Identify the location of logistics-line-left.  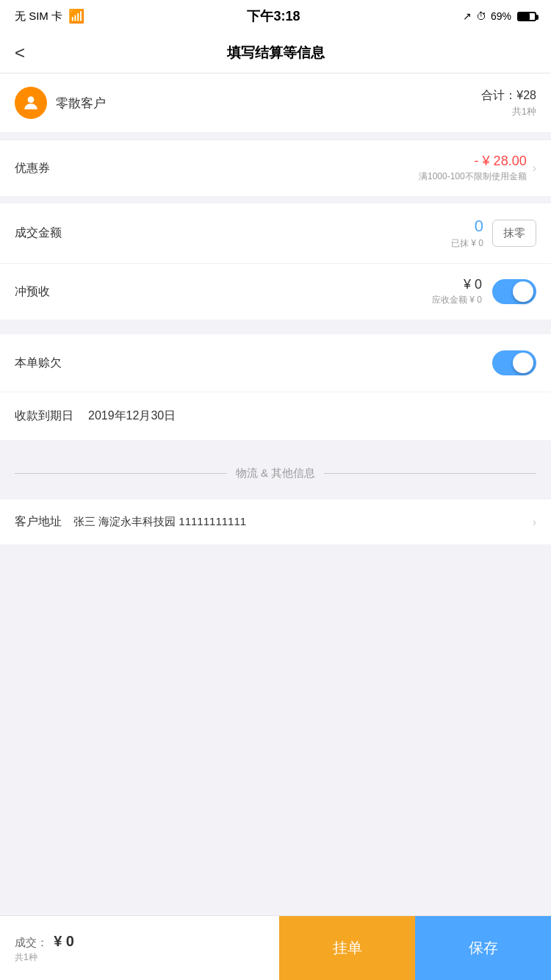
(120, 473).